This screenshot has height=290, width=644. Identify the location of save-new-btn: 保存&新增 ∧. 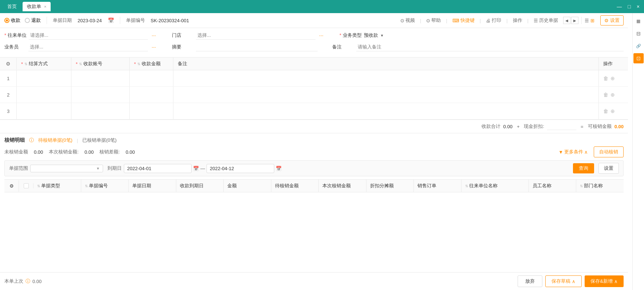
(604, 281).